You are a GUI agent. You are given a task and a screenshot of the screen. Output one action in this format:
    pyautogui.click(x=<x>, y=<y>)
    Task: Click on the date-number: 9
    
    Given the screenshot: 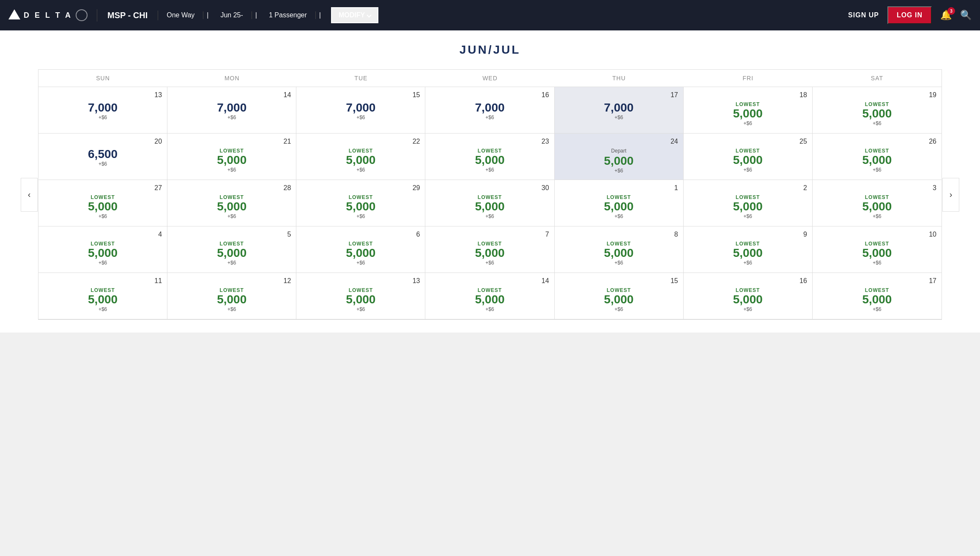 What is the action you would take?
    pyautogui.click(x=748, y=234)
    